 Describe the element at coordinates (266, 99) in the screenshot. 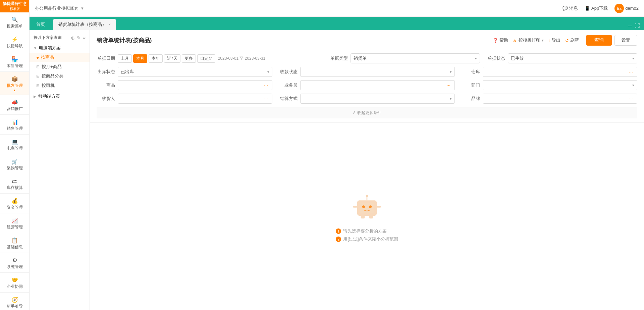

I see `recipient-ellipsis-icon: ···` at that location.